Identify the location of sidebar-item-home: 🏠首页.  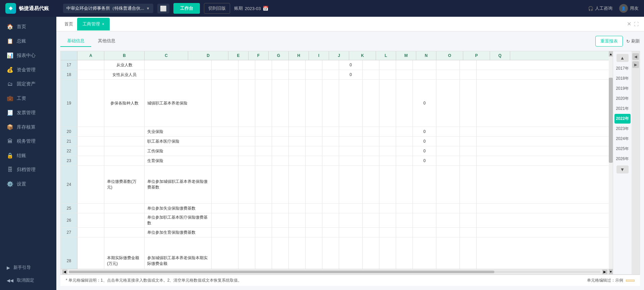
(28, 27).